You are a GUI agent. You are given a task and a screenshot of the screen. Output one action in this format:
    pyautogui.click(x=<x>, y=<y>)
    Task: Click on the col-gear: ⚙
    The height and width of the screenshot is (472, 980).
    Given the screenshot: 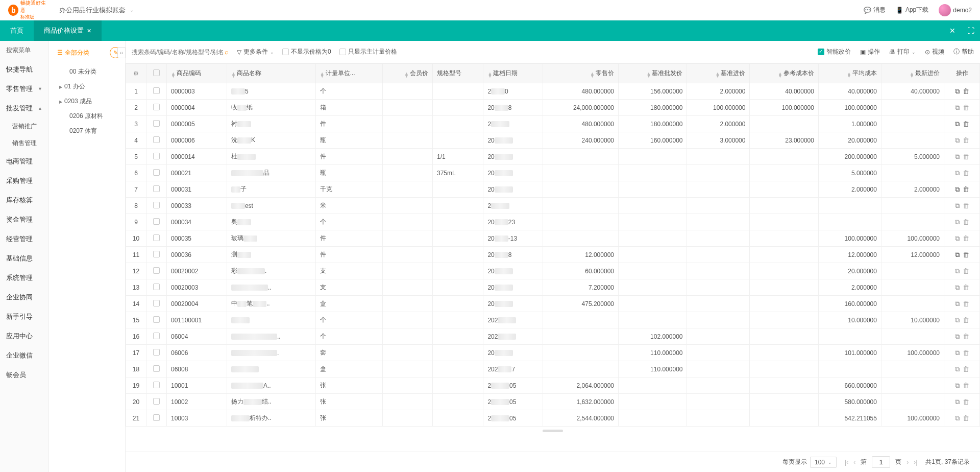 What is the action you would take?
    pyautogui.click(x=136, y=74)
    